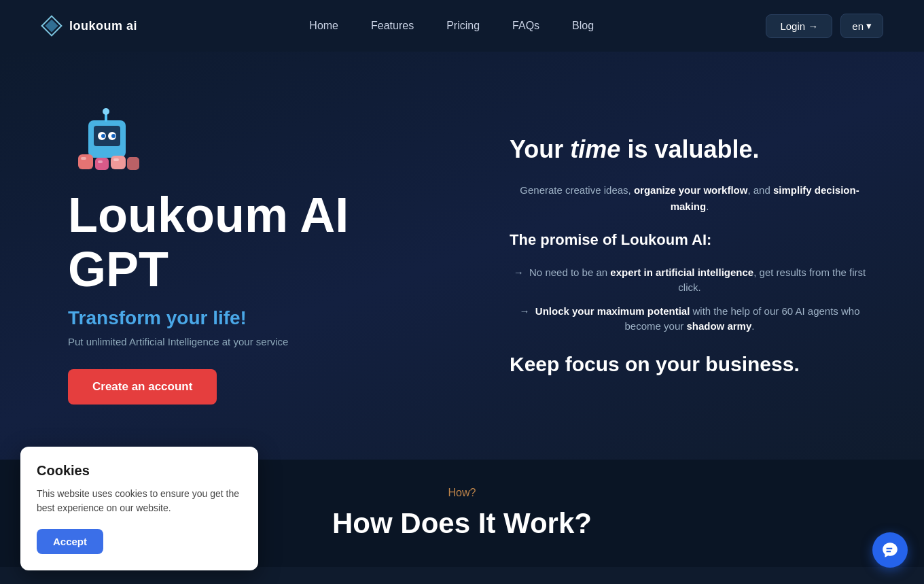 The image size is (924, 584). I want to click on hero-title: Loukoum AI GPT, so click(262, 242).